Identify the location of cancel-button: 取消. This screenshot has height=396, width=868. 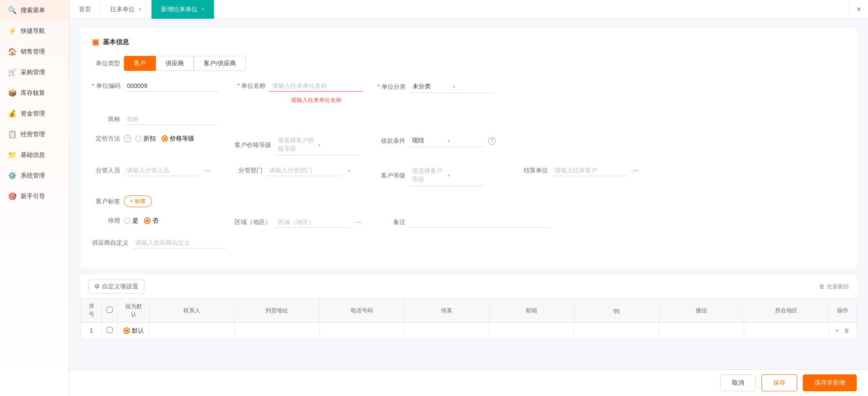
(738, 383).